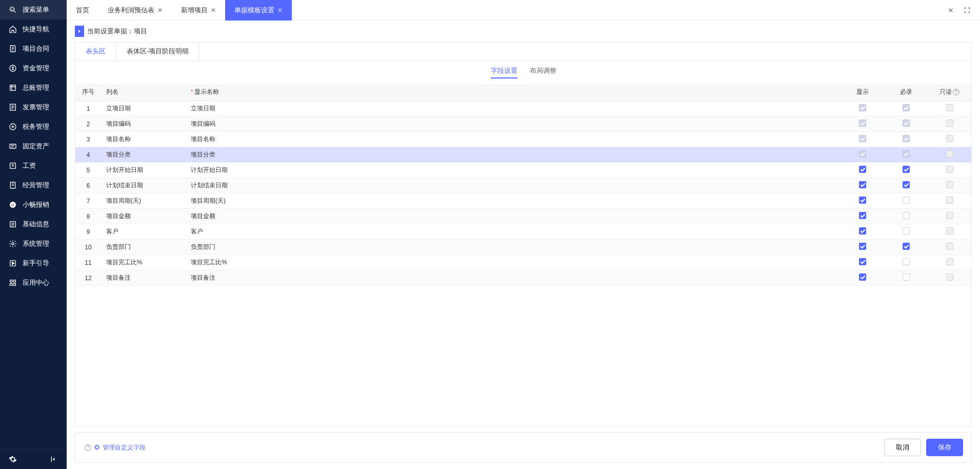 The width and height of the screenshot is (980, 469). Describe the element at coordinates (36, 29) in the screenshot. I see `sidebar-item-label: 快捷导航` at that location.